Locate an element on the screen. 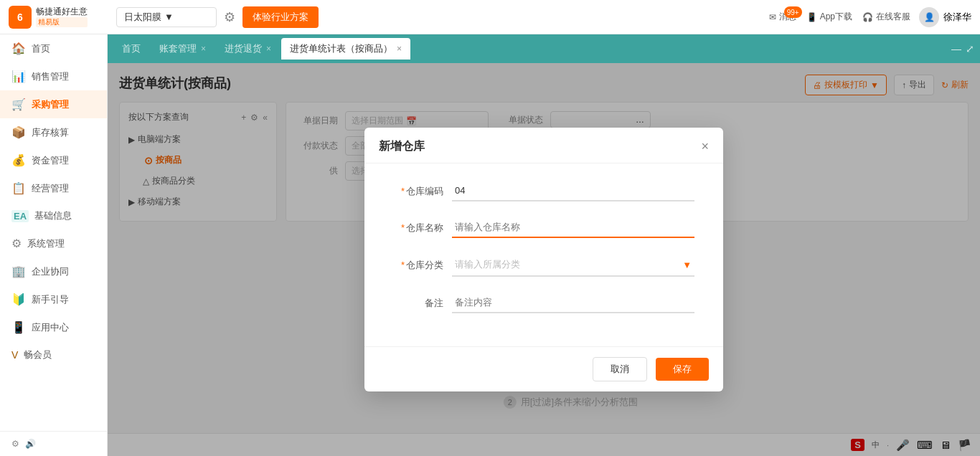  sales-icon: 📊 is located at coordinates (19, 76).